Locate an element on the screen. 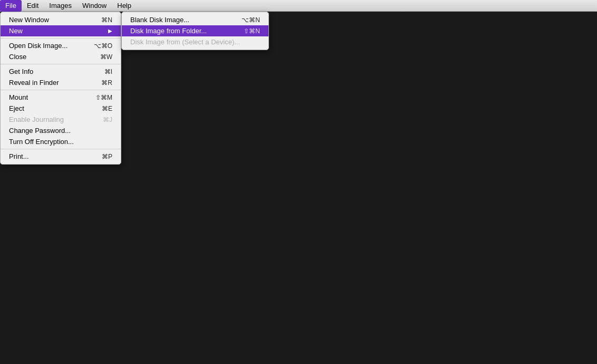  submenu-blank-disk-label: Blank Disk Image... is located at coordinates (180, 20).